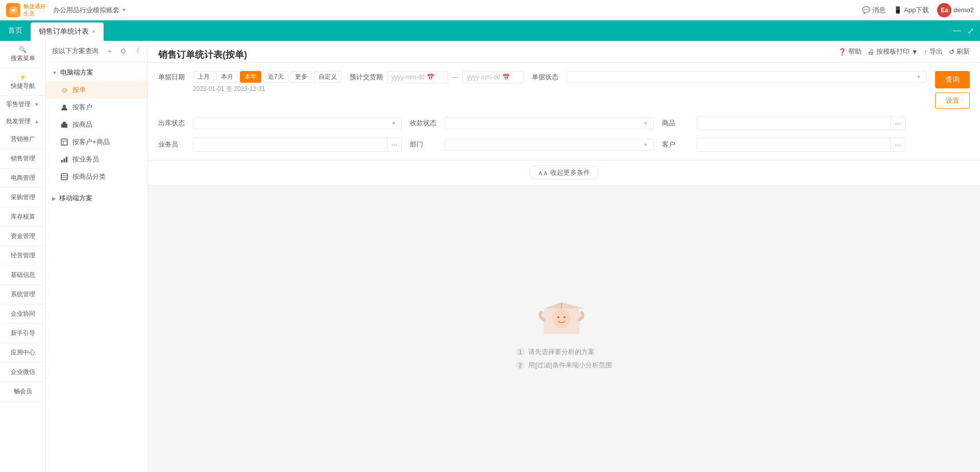 This screenshot has width=980, height=472. Describe the element at coordinates (22, 237) in the screenshot. I see `sidebar-item-finance: 资金管理` at that location.